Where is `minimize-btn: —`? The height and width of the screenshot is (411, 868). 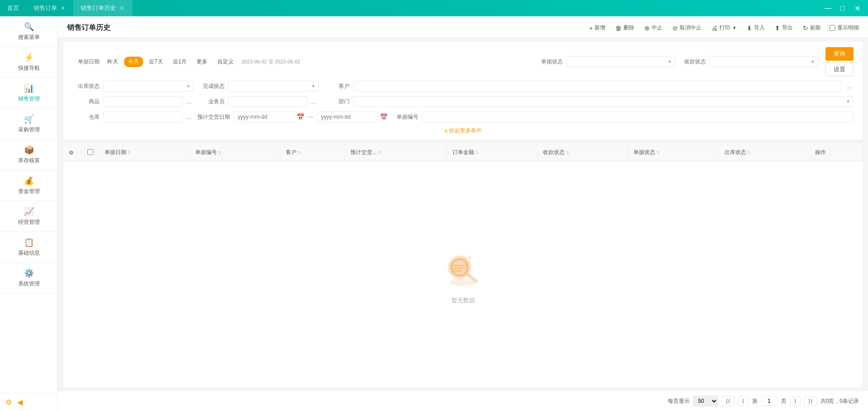 minimize-btn: — is located at coordinates (828, 8).